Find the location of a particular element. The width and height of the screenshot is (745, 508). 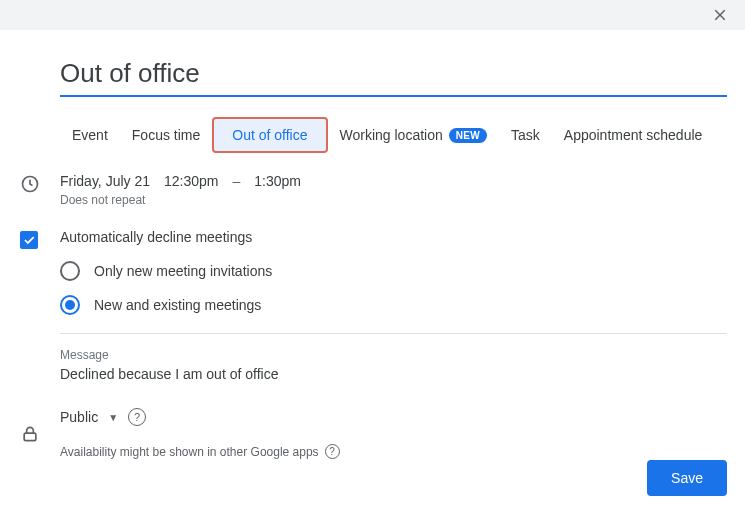

clock-icon is located at coordinates (39, 184).